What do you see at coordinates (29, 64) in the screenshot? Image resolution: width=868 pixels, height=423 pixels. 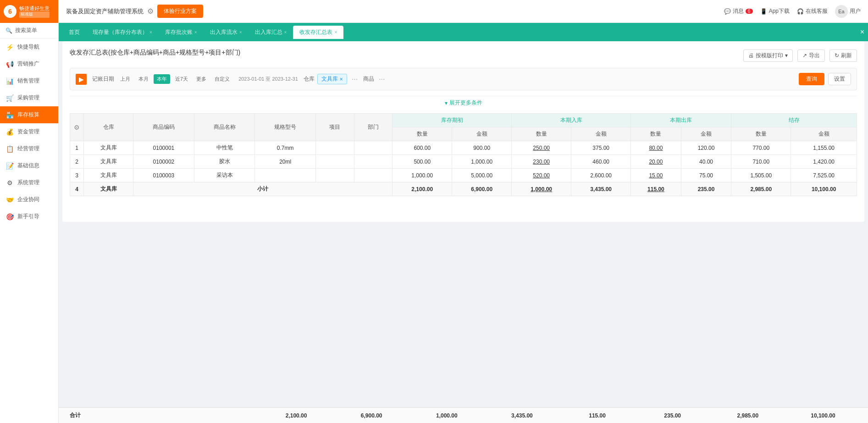 I see `sidebar-item-marketing: 📢 营销推广` at bounding box center [29, 64].